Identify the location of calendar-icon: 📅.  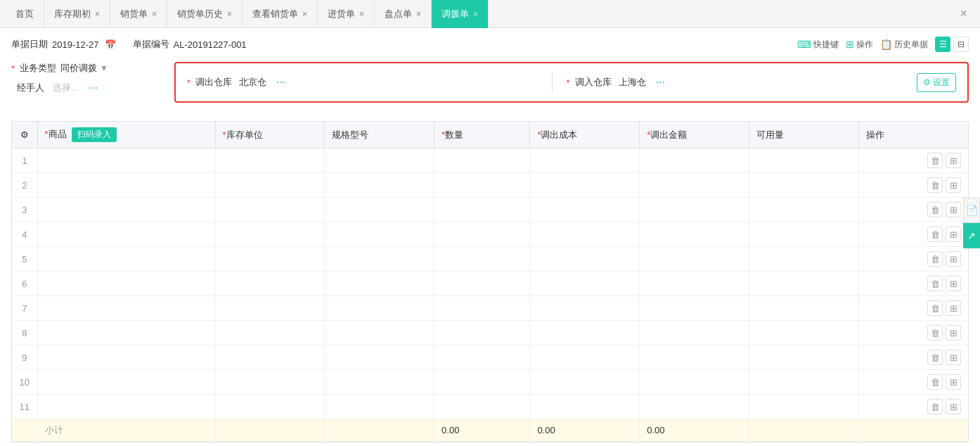
(110, 45).